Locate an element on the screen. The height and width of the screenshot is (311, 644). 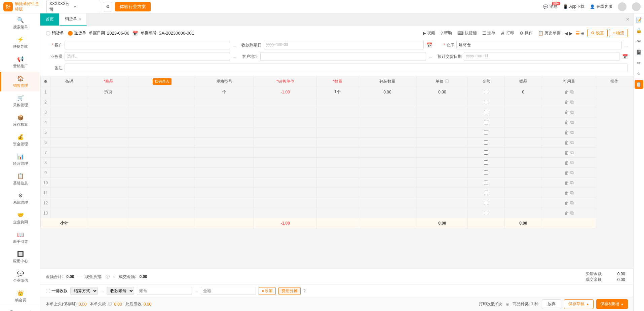
salesperson-input: 选择... is located at coordinates (147, 56).